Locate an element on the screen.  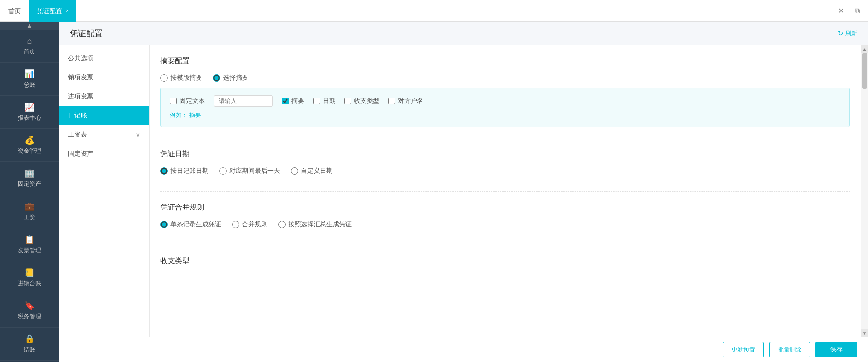
merge-radio2 is located at coordinates (236, 225).